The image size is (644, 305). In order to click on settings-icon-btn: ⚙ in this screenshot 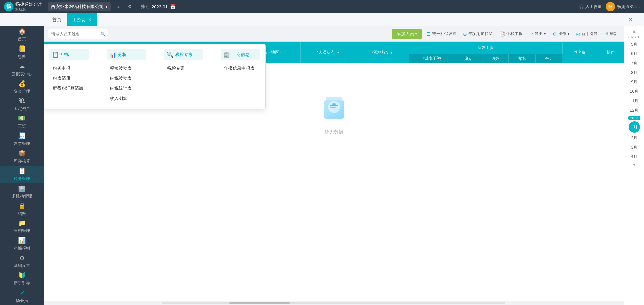, I will do `click(130, 7)`.